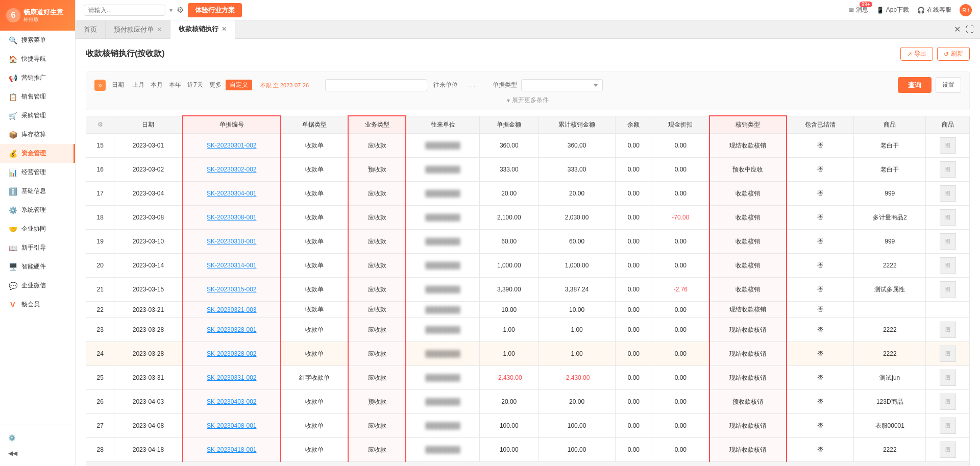  What do you see at coordinates (171, 10) in the screenshot?
I see `dropdown-arrow-icon: ▾` at bounding box center [171, 10].